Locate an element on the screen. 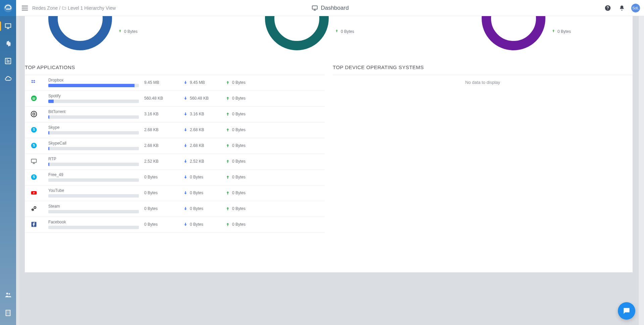 This screenshot has width=644, height=325. app-name: Steam is located at coordinates (94, 206).